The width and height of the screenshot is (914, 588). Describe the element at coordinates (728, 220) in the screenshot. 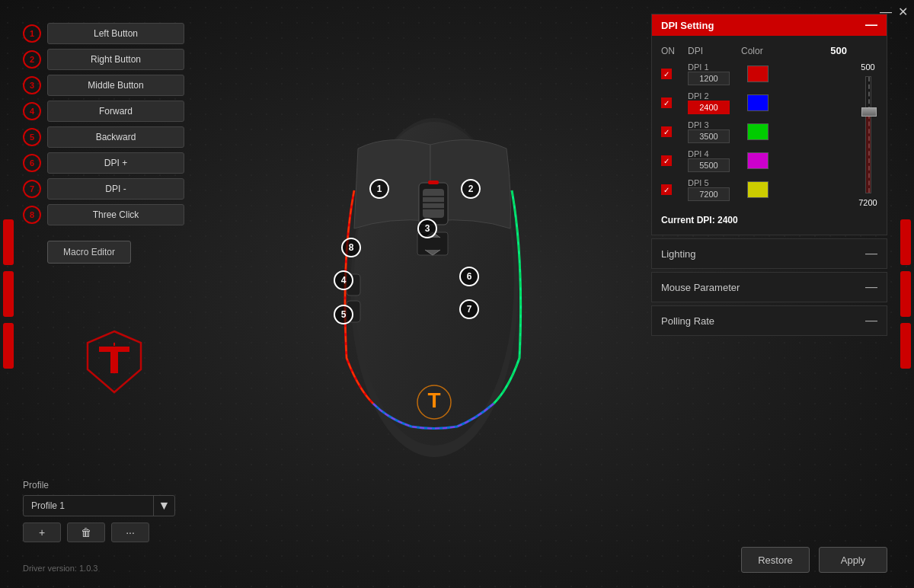

I see `current-dpi-value: 2400` at that location.